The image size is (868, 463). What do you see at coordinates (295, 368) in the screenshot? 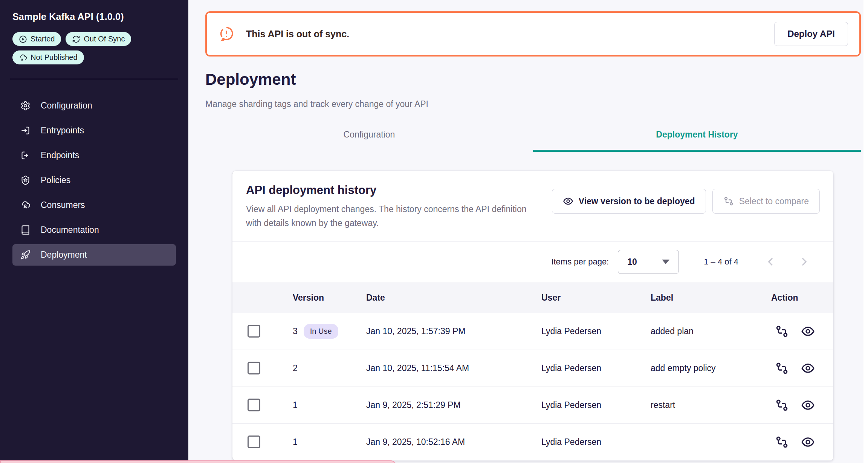
I see `version-value: 2` at bounding box center [295, 368].